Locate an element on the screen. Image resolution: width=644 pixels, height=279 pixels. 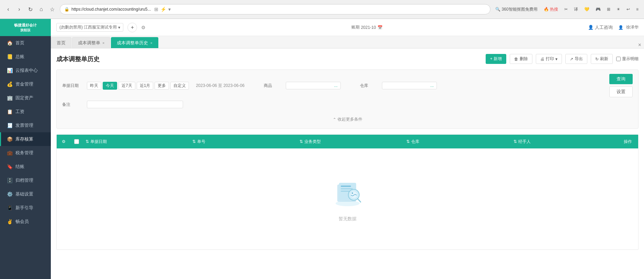
sidebar-item-fixed-assets: 🏢 固定资产 is located at coordinates (25, 98).